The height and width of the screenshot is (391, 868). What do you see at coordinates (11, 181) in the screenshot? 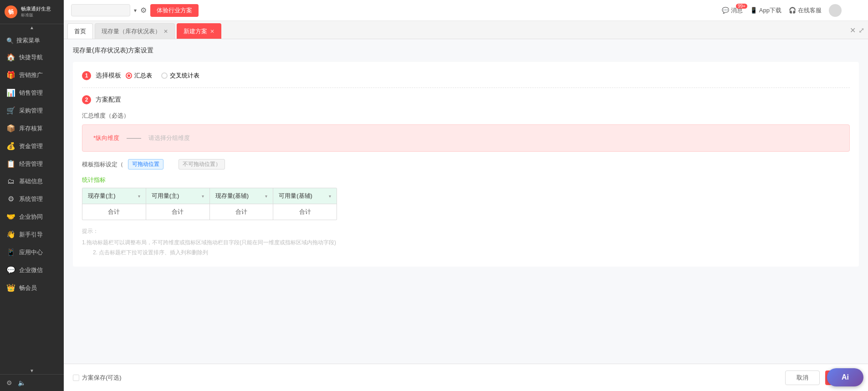
I see `folder-icon: 🗂` at bounding box center [11, 181].